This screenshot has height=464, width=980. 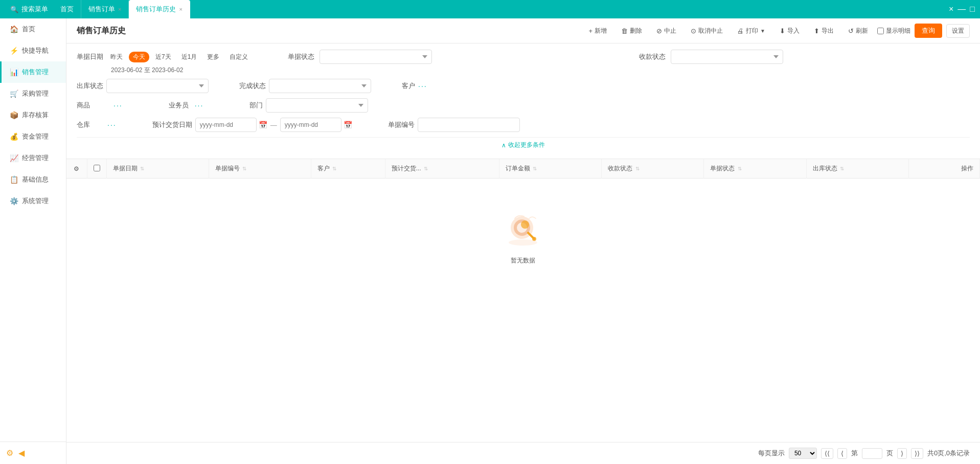 What do you see at coordinates (632, 31) in the screenshot?
I see `delete-button: 🗑 删除` at bounding box center [632, 31].